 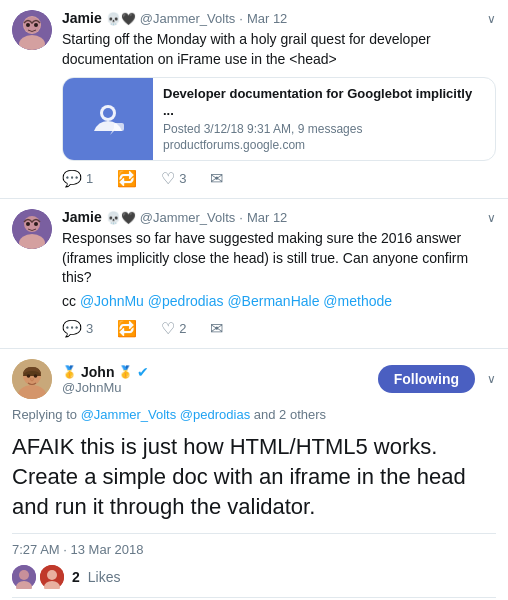 What do you see at coordinates (106, 388) in the screenshot?
I see `john-handle: @JohnMu` at bounding box center [106, 388].